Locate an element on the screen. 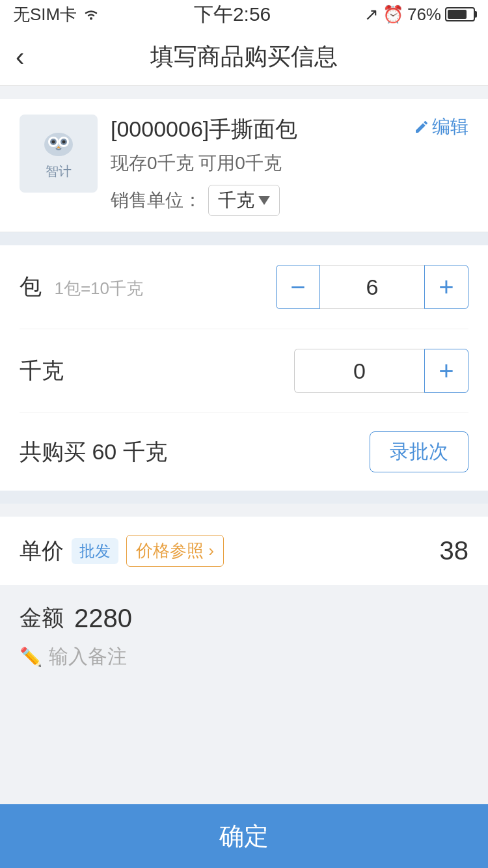 The height and width of the screenshot is (868, 488). status-time: 下午2:56 is located at coordinates (232, 14).